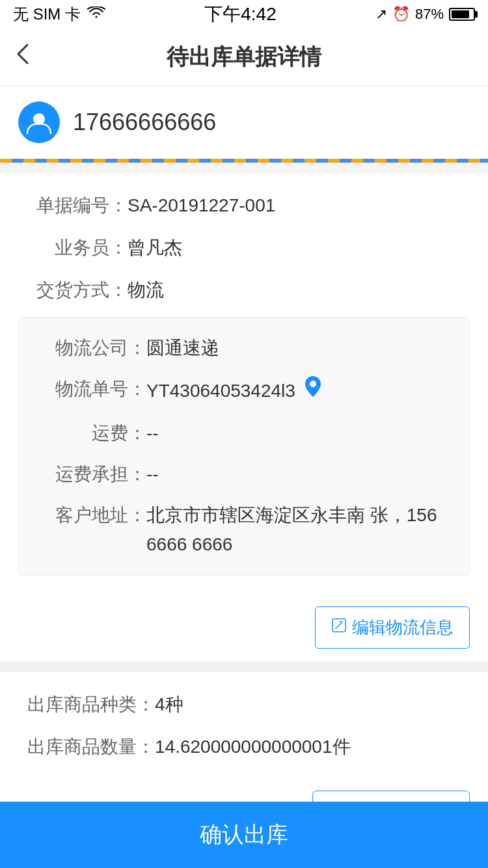  What do you see at coordinates (299, 433) in the screenshot?
I see `freight-value: --` at bounding box center [299, 433].